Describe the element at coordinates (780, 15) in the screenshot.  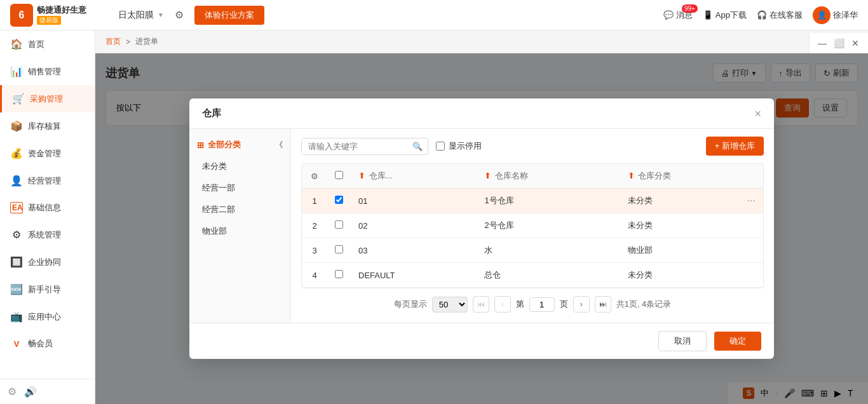
I see `online-service-item: 🎧 在线客服` at that location.